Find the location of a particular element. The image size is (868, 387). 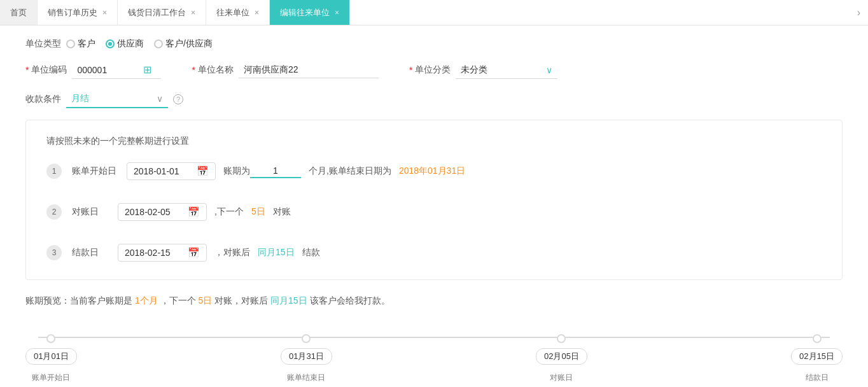

reconcile-highlight: 5日 is located at coordinates (258, 212).